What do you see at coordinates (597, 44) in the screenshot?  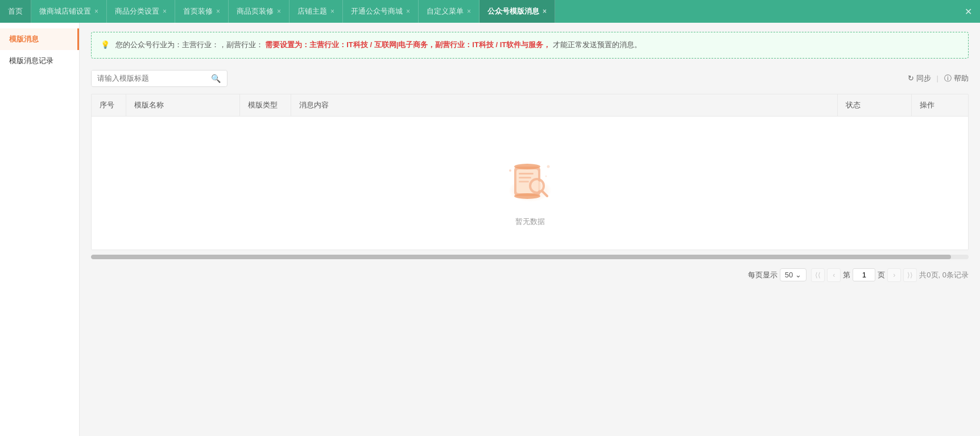 I see `notice-suffix: 才能正常发送预置的消息。` at bounding box center [597, 44].